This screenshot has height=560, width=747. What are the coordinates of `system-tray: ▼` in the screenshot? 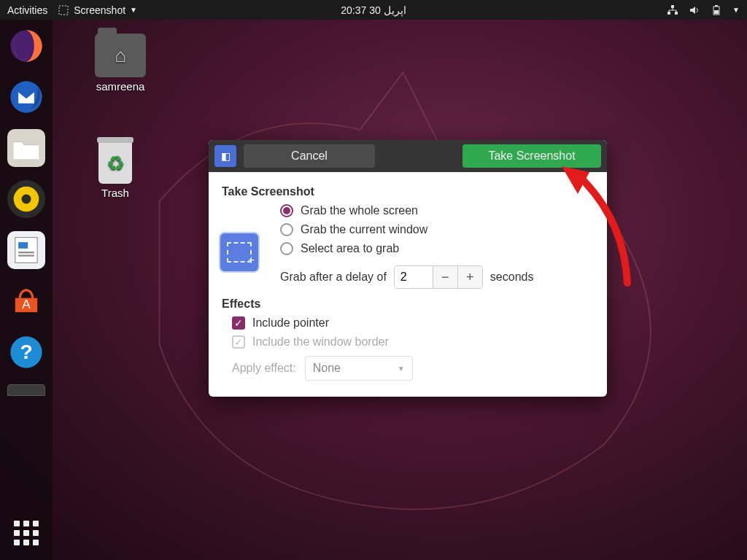 It's located at (703, 10).